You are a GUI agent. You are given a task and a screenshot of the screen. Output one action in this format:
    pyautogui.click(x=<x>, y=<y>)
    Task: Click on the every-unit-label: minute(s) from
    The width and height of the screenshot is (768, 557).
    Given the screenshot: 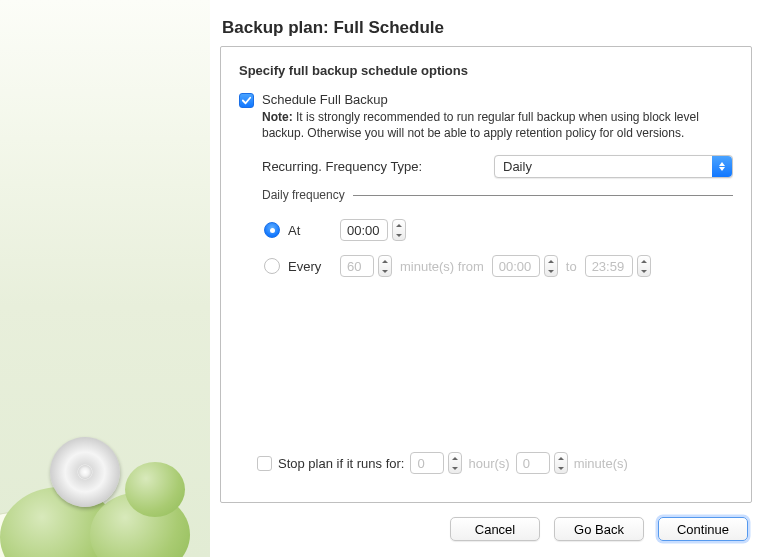 What is the action you would take?
    pyautogui.click(x=442, y=266)
    